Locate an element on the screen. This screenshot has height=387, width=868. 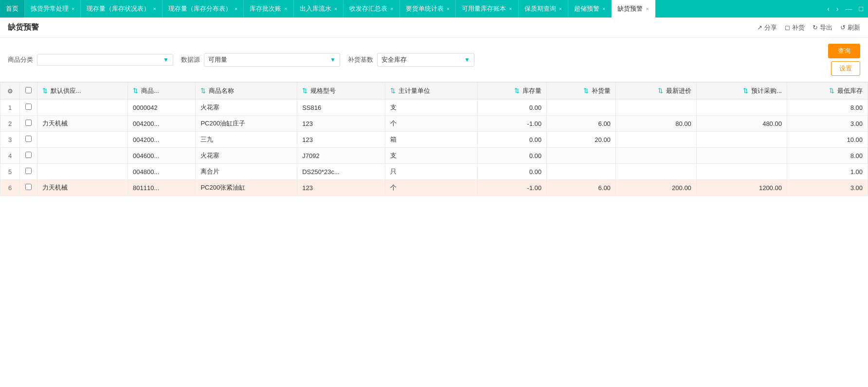
table-row: 5 004800... 离合片 DS250*23c... 只 0.00 1.00 is located at coordinates (434, 172).